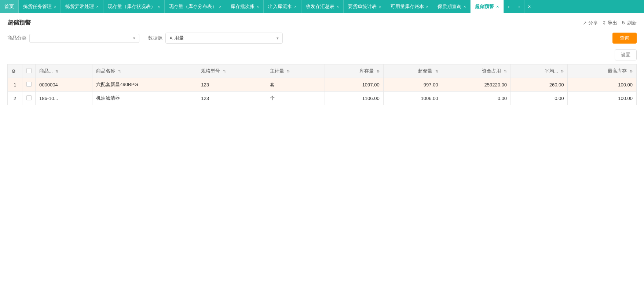 This screenshot has width=644, height=293. Describe the element at coordinates (216, 38) in the screenshot. I see `datasource-filter: 数据源 可用量 ▾` at that location.